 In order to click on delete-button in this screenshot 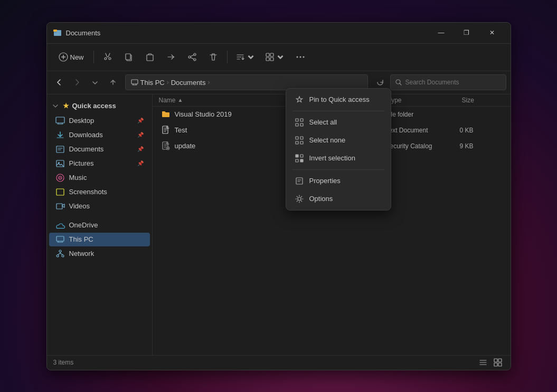, I will do `click(213, 57)`.